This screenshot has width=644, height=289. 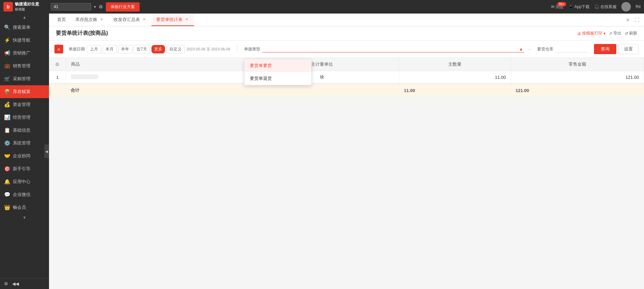 What do you see at coordinates (572, 49) in the screenshot?
I see `warehouse-filter-input` at bounding box center [572, 49].